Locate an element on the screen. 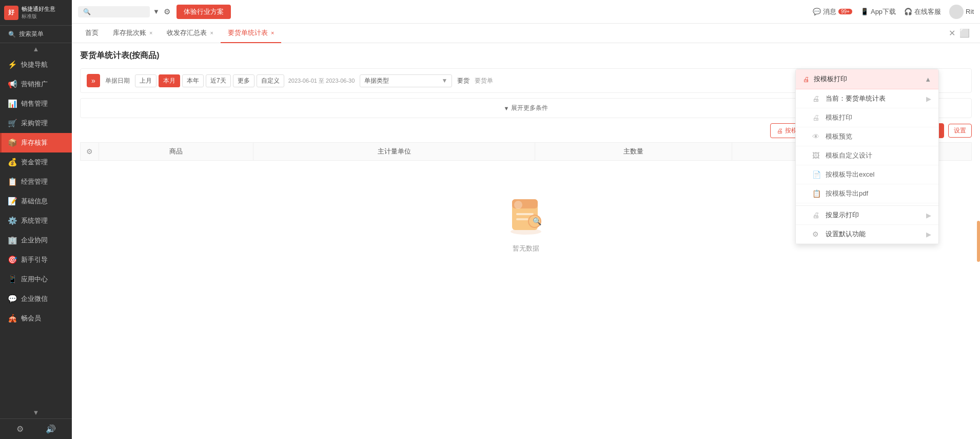  date-btn-7days: 近7天 is located at coordinates (219, 81).